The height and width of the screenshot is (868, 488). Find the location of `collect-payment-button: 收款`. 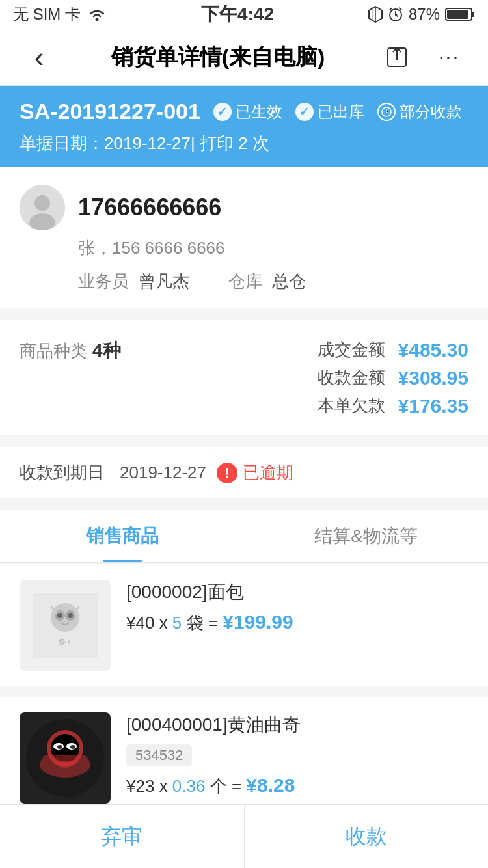

collect-payment-button: 收款 is located at coordinates (366, 837).